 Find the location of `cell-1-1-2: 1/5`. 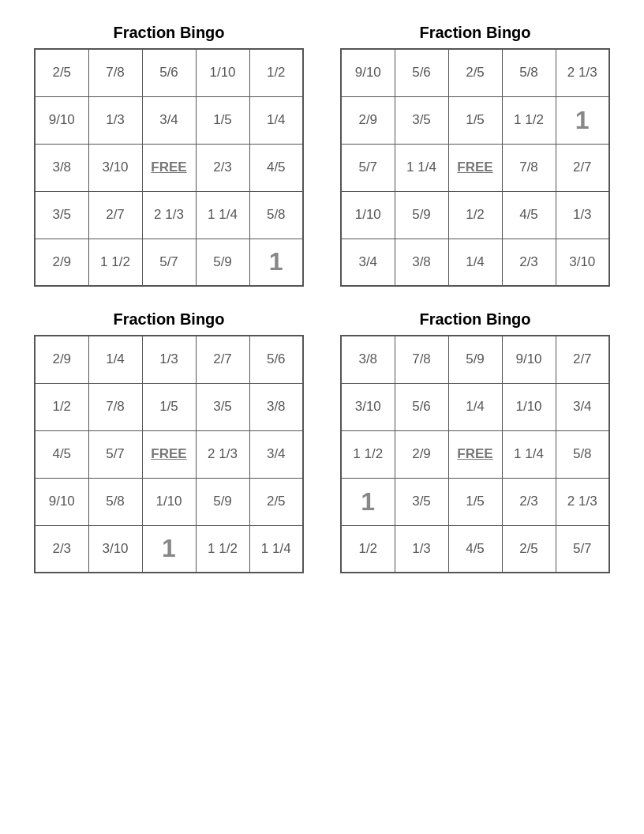

cell-1-1-2: 1/5 is located at coordinates (475, 120).